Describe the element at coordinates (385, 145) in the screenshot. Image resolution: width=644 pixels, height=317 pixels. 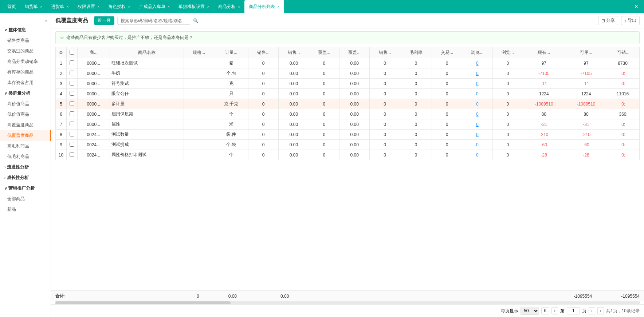
I see `row-sales3: 0` at that location.